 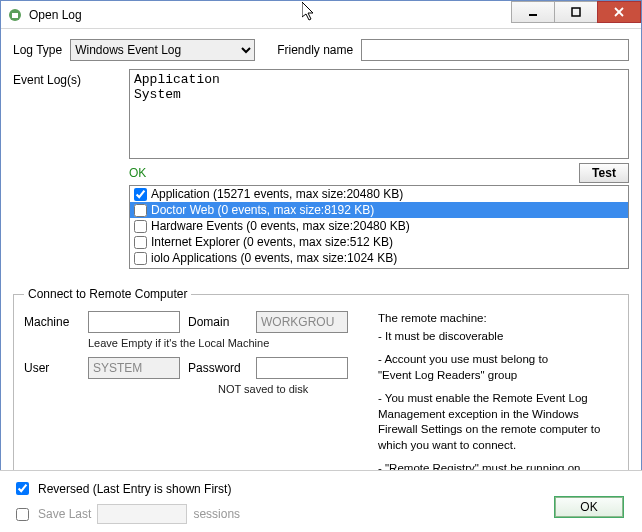 What do you see at coordinates (379, 226) in the screenshot?
I see `log-list-item: Hardware Events (0 events, max size:2048…` at bounding box center [379, 226].